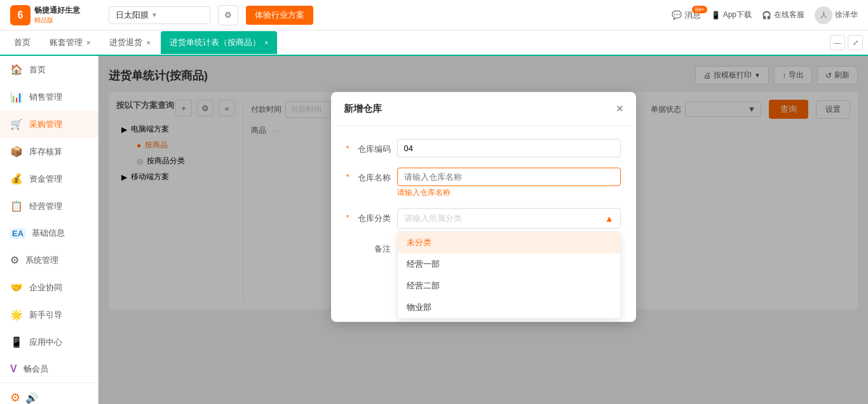 The height and width of the screenshot is (404, 868). I want to click on dropdown-arrow-icon: ▼, so click(154, 15).